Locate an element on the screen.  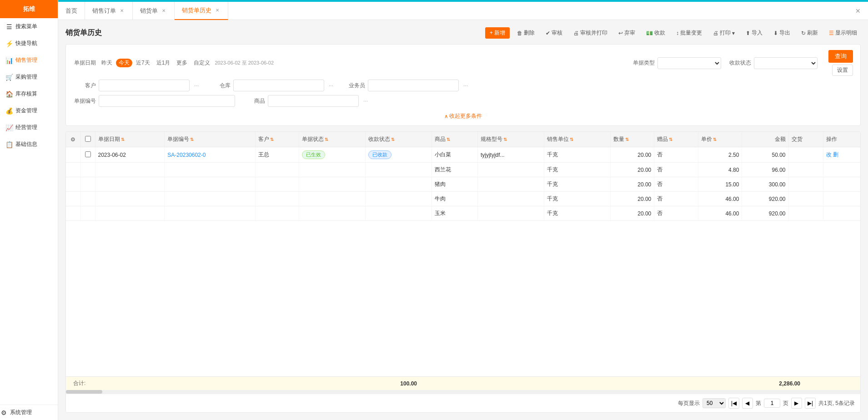
date-more-btn: 更多 is located at coordinates (182, 63).